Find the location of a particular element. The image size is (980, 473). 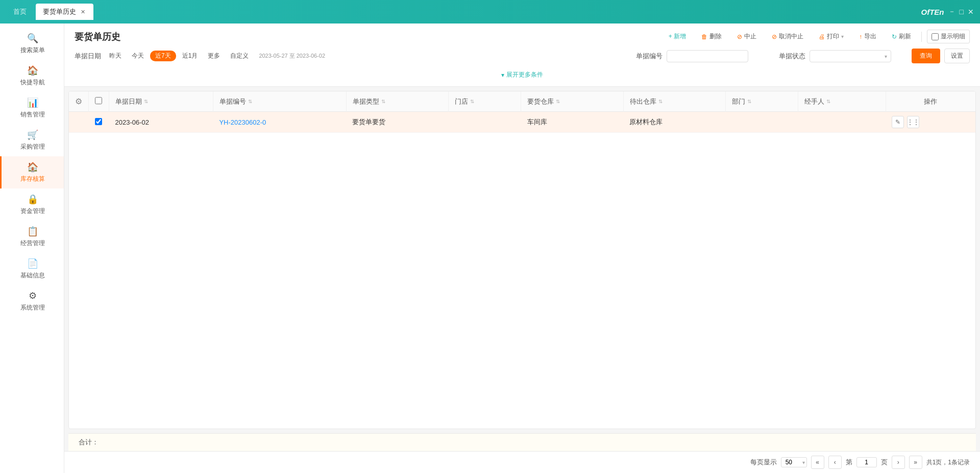

search-menu-icon: 🔍 is located at coordinates (33, 38).